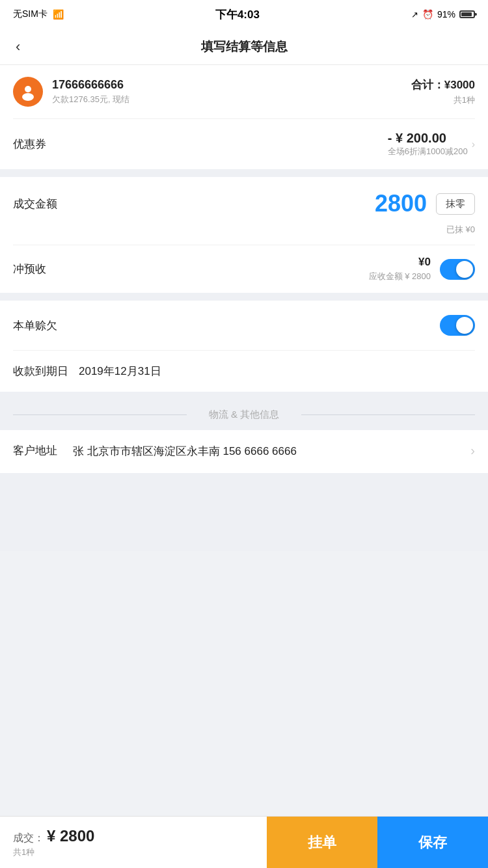 The height and width of the screenshot is (868, 488). Describe the element at coordinates (244, 452) in the screenshot. I see `address-row: 客户地址 张 北京市市辖区海淀区永丰南 156 6666 6666 ›` at that location.